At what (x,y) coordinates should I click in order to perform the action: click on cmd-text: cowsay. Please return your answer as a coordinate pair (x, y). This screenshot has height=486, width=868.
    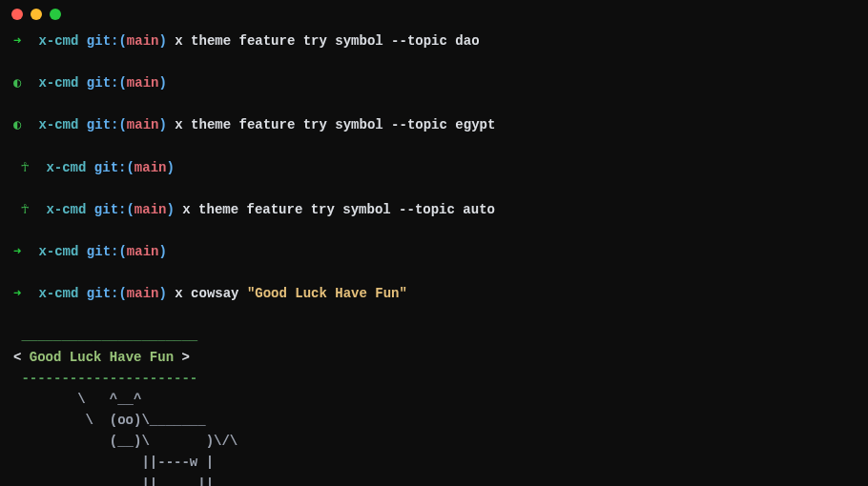
    Looking at the image, I should click on (219, 294).